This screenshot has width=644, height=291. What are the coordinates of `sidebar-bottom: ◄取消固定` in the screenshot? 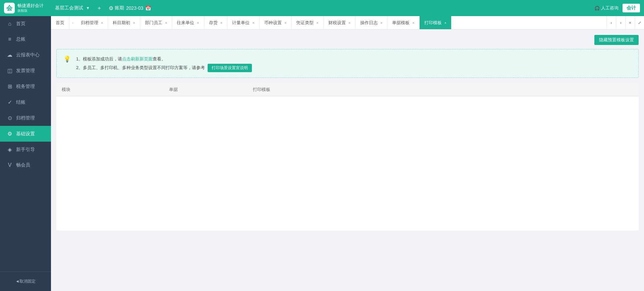 It's located at (25, 281).